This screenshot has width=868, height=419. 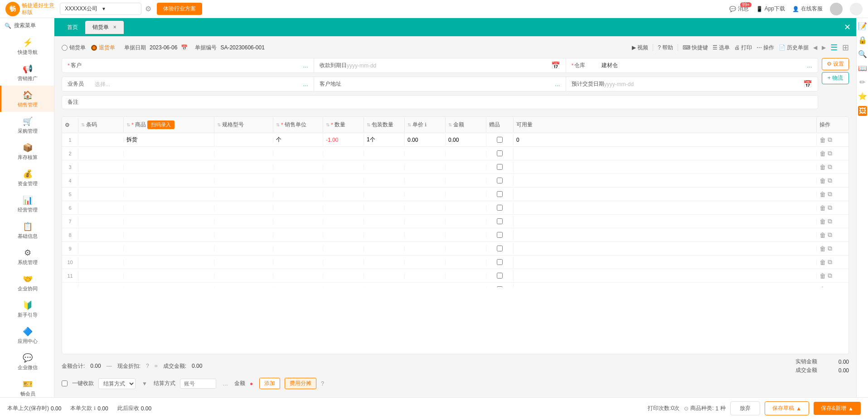 What do you see at coordinates (739, 9) in the screenshot?
I see `notification-item: 💬 消息 99+` at bounding box center [739, 9].